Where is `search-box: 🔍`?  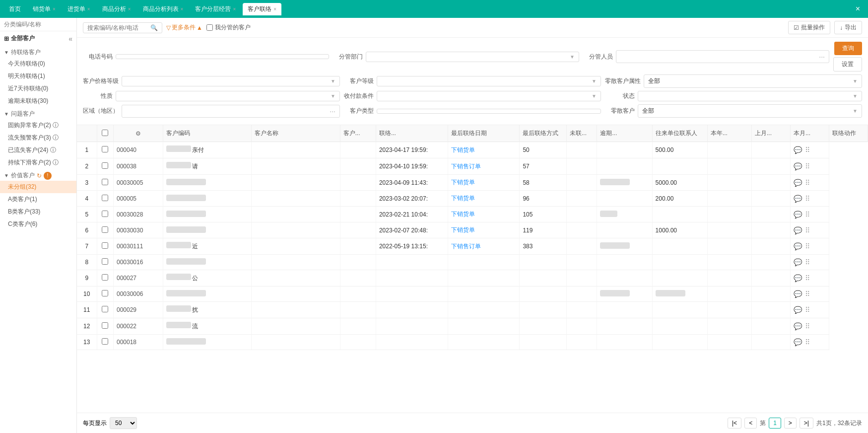
search-box: 🔍 is located at coordinates (123, 28).